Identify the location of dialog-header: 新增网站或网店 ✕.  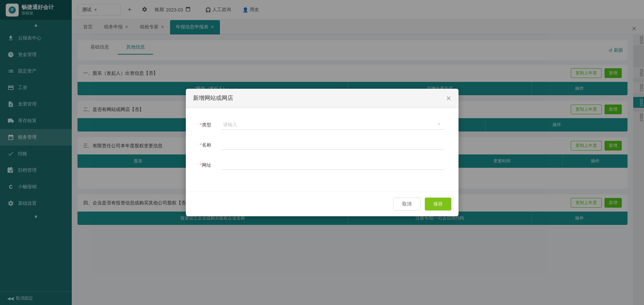
(322, 98).